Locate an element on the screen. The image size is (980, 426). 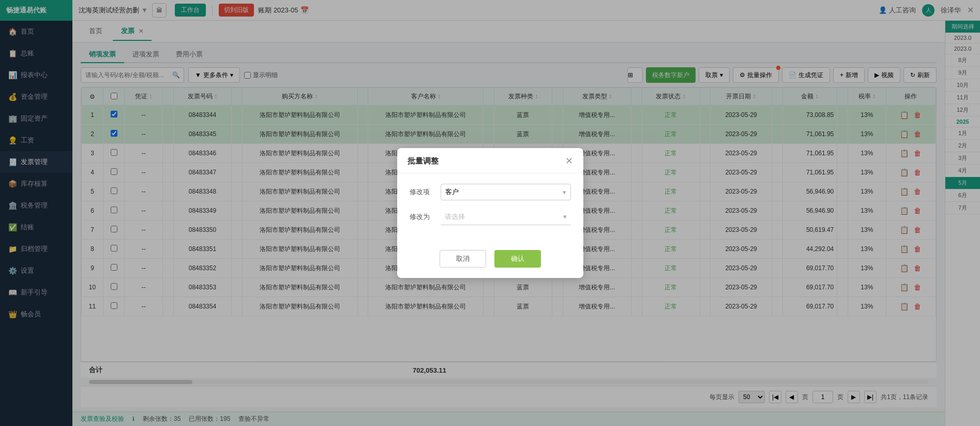
modal-title: 批量调整 is located at coordinates (423, 161).